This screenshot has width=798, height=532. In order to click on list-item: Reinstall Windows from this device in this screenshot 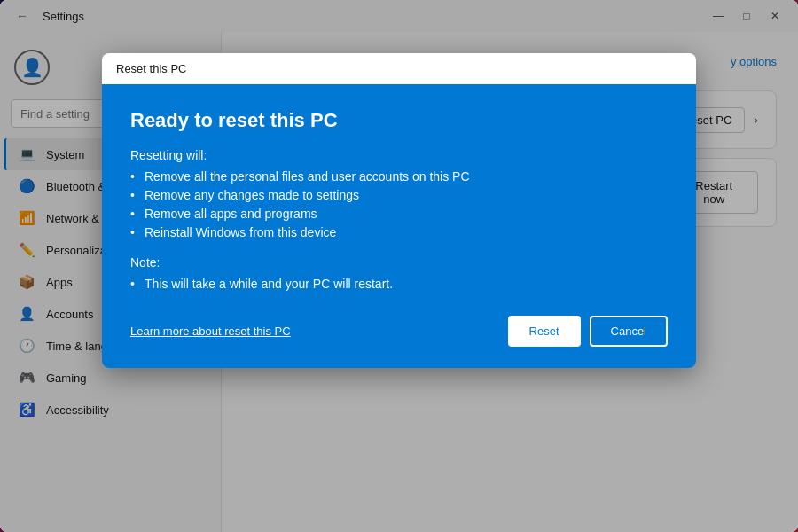, I will do `click(399, 232)`.